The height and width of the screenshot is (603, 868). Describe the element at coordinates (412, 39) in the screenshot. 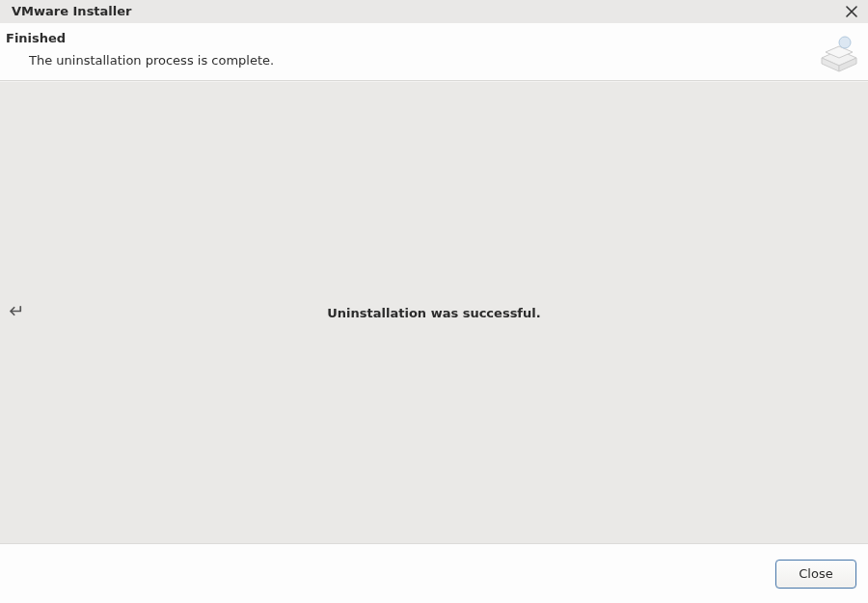

I see `header-heading: Finished` at that location.